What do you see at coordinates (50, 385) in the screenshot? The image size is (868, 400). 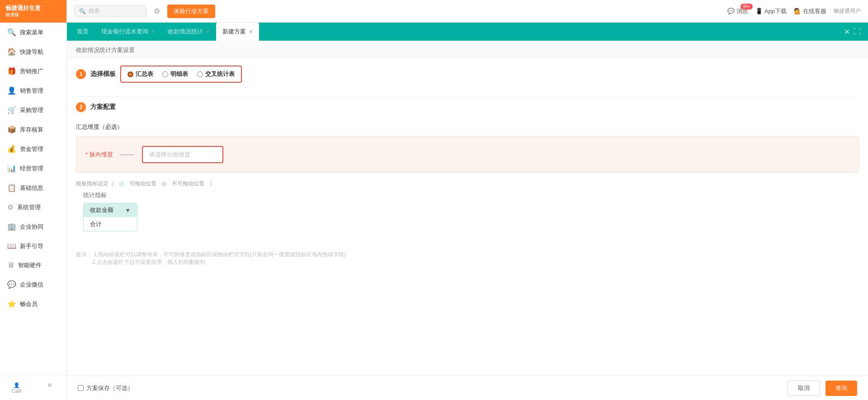 I see `bottom-settings-icon: ⚙` at bounding box center [50, 385].